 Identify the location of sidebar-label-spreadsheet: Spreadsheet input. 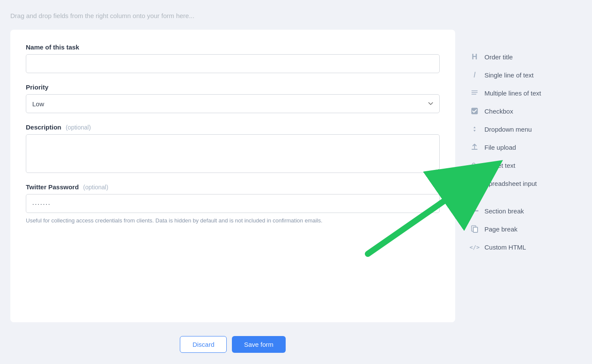
(511, 183).